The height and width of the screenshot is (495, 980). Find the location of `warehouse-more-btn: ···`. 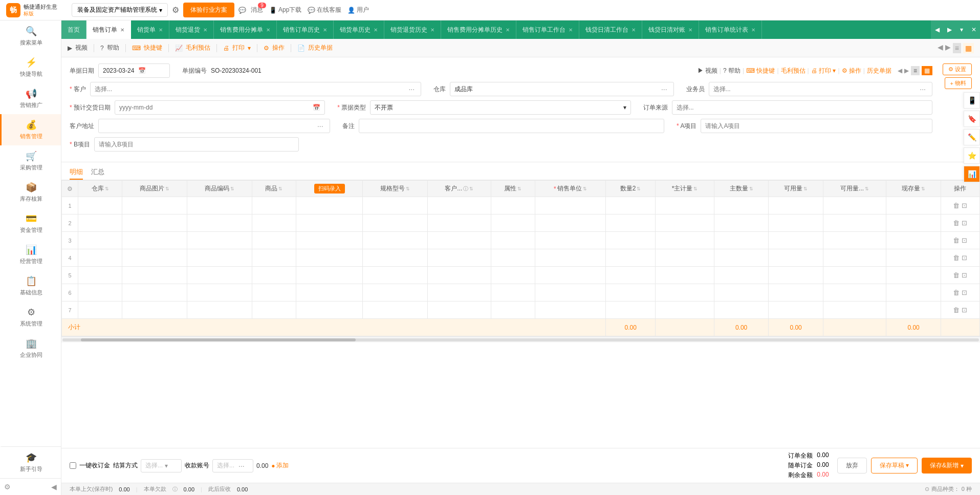

warehouse-more-btn: ··· is located at coordinates (664, 89).